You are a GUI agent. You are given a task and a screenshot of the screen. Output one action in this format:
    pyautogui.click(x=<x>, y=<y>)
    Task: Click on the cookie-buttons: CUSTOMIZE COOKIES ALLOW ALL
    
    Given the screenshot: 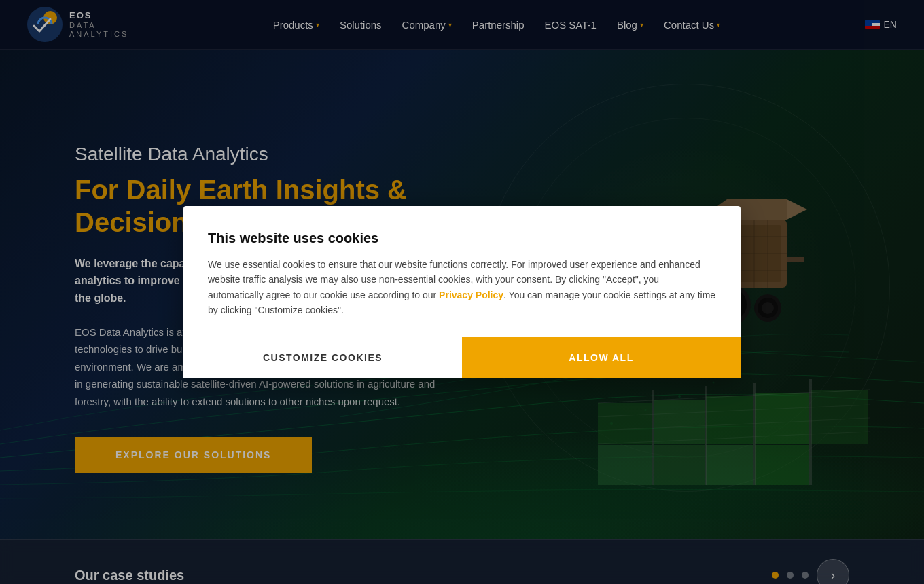 What is the action you would take?
    pyautogui.click(x=462, y=358)
    